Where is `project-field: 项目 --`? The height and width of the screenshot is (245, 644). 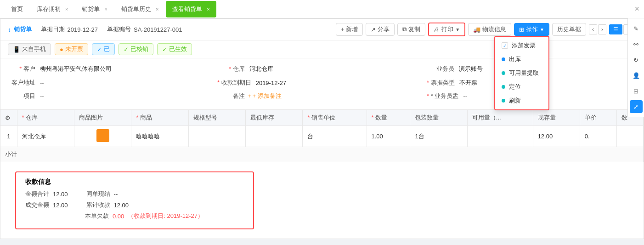
project-field: 项目 -- is located at coordinates (113, 96).